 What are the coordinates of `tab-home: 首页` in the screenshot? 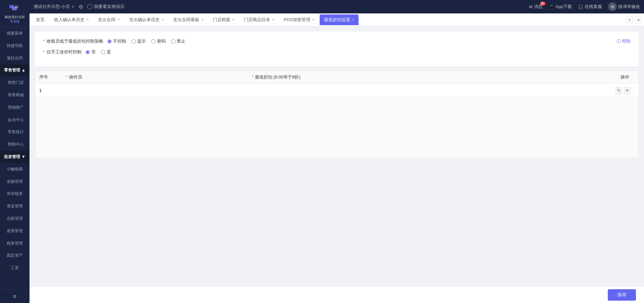 It's located at (40, 20).